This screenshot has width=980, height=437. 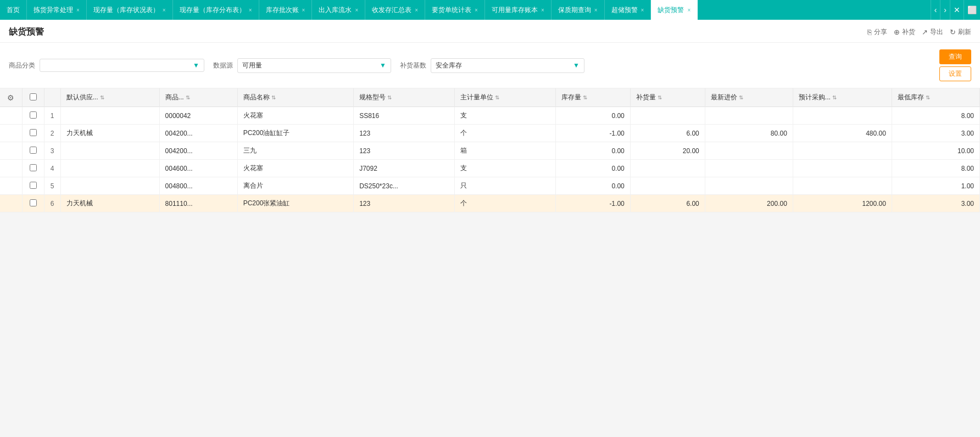 What do you see at coordinates (505, 98) in the screenshot?
I see `col-unit: 主计量单位 ⇅` at bounding box center [505, 98].